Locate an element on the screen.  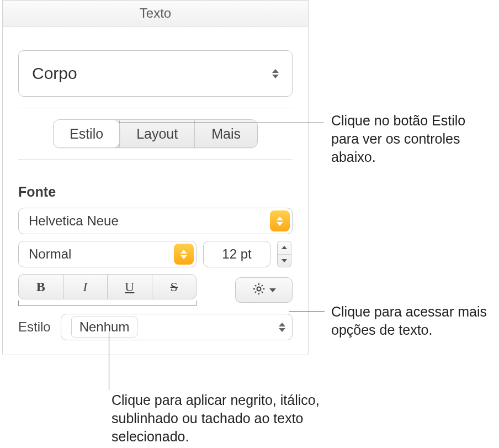
font-group-label: Fonte is located at coordinates (156, 192).